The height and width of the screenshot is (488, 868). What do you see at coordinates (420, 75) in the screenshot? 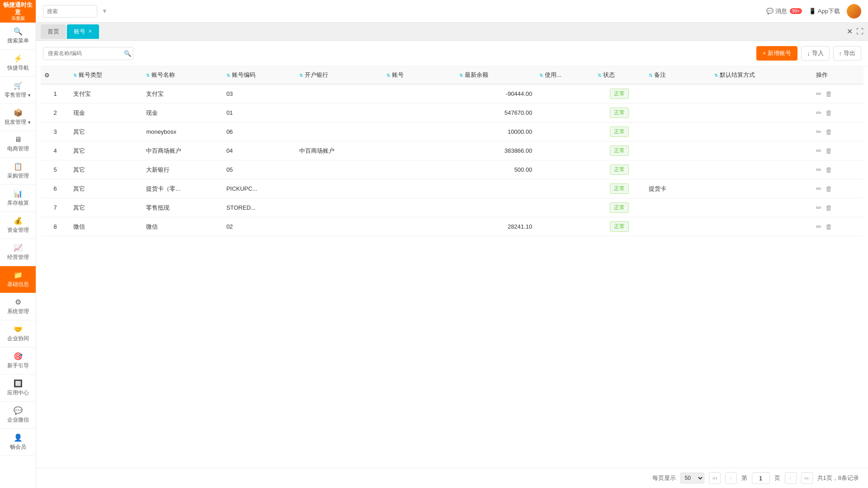
I see `column-header-account: ⇅账号` at bounding box center [420, 75].